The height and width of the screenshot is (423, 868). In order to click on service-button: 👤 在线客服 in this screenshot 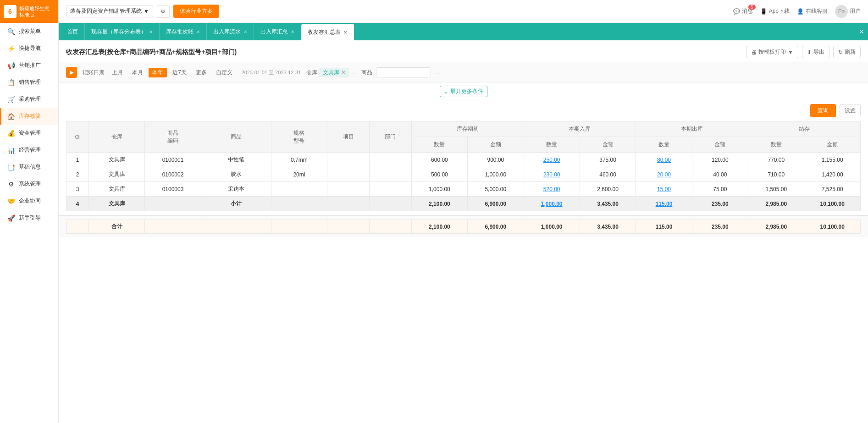, I will do `click(813, 11)`.